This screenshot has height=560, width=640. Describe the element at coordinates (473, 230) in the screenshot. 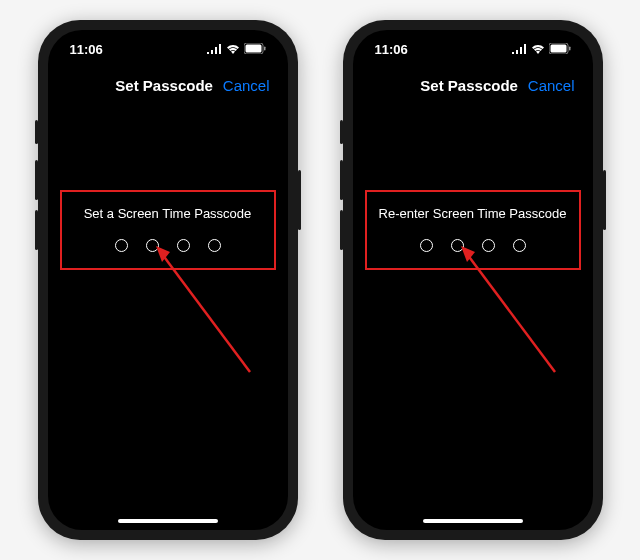

I see `content-area: Re-enter Screen Time Passcode` at that location.